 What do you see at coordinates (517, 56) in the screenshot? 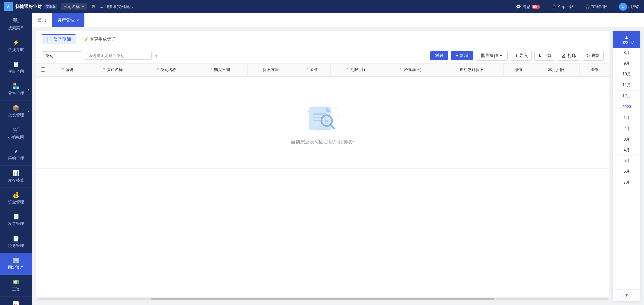
I see `toolbar-right: 对账 + 新增 批量操作 ▼ ⬆ 导入 ⬇ 下载` at bounding box center [517, 56].